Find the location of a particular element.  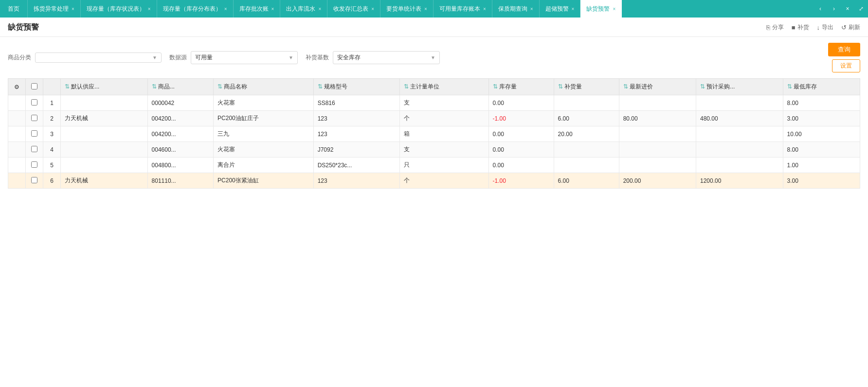

row-spec-5: 123 is located at coordinates (356, 181).